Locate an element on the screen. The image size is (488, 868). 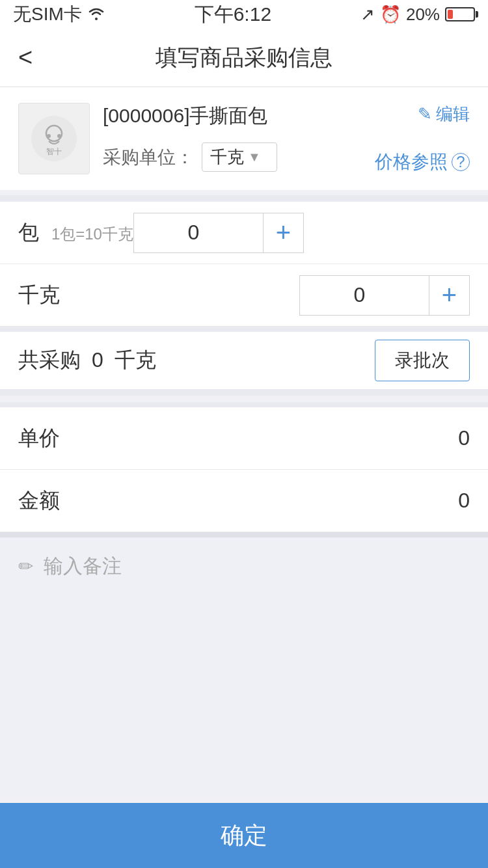
back-button: < is located at coordinates (25, 57).